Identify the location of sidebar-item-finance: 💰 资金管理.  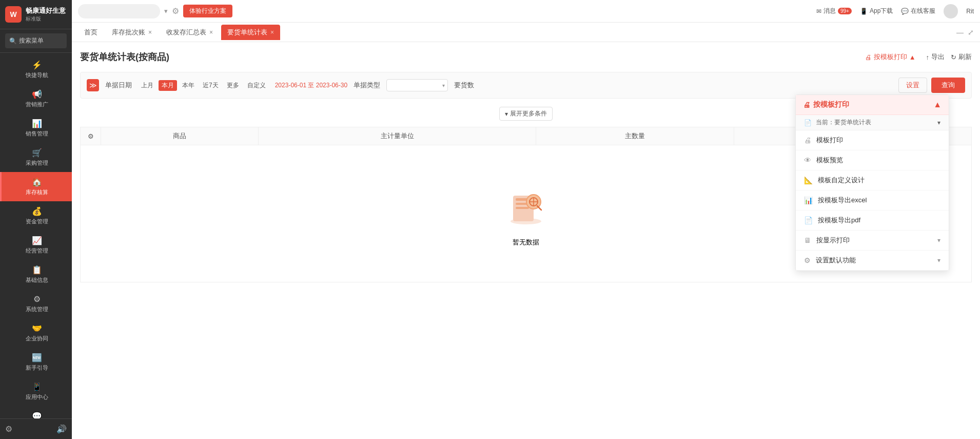
(36, 216).